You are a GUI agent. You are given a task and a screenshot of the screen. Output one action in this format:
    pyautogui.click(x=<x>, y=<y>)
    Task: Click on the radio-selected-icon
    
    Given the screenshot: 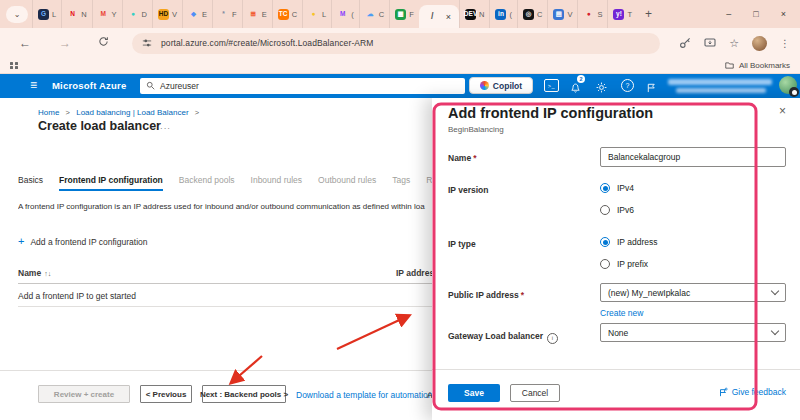 What is the action you would take?
    pyautogui.click(x=605, y=188)
    